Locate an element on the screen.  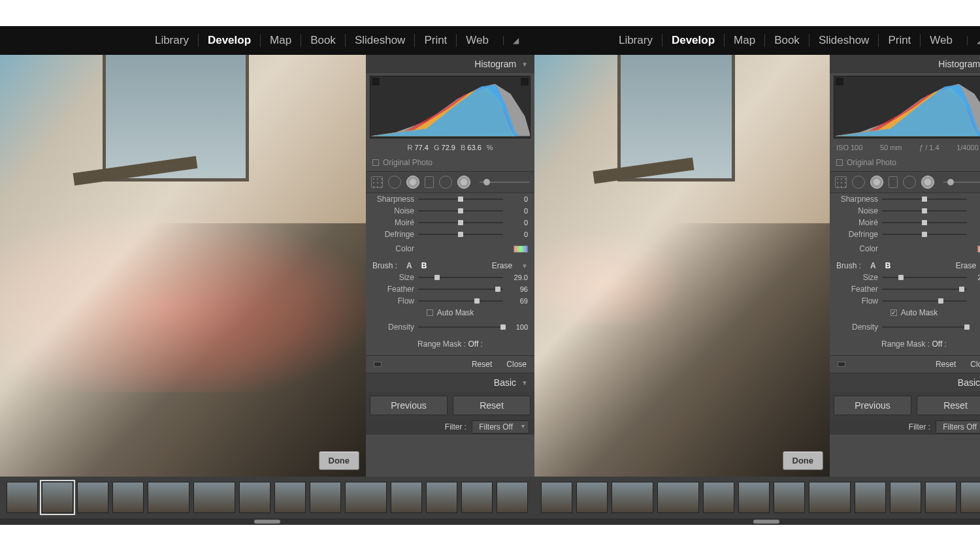
color-swatch is located at coordinates (979, 249).